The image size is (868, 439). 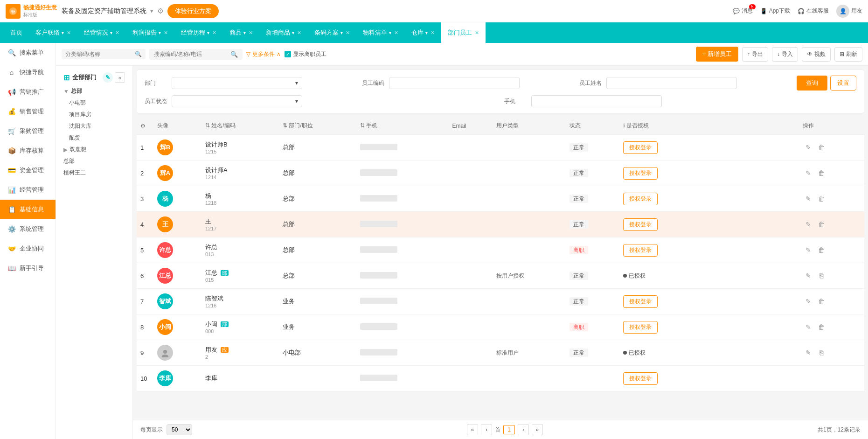 I want to click on user-avatar: 👤 用友, so click(x=849, y=11).